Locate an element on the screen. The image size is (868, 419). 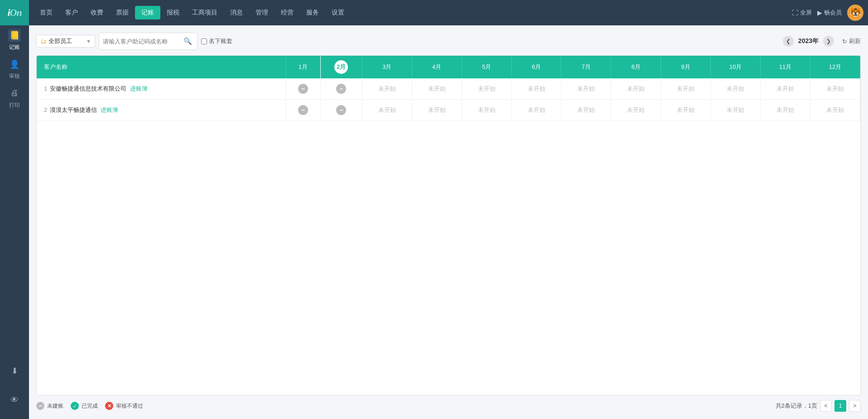
client-name-text: 安徽畅捷通信息技术有限公司 is located at coordinates (88, 89).